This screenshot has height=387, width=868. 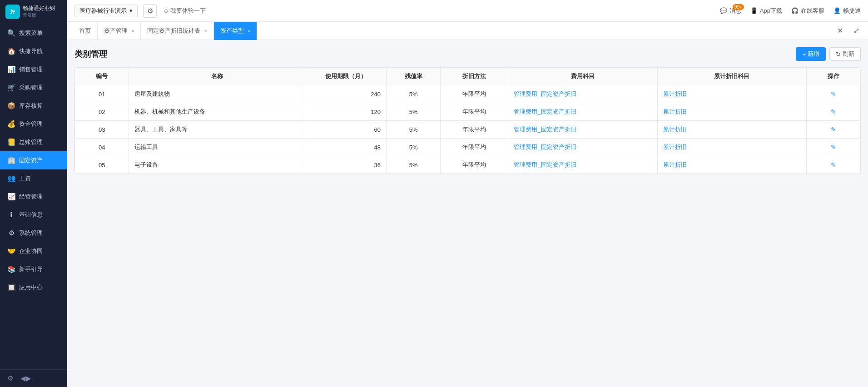 I want to click on sidebar-item-system: ⚙ 系统管理, so click(x=34, y=233).